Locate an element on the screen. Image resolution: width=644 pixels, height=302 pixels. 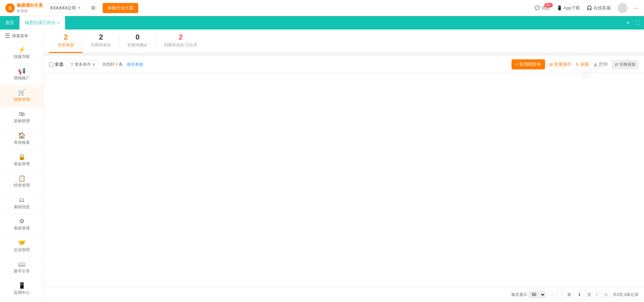
switch-version-button: ⇄ 切换新版 is located at coordinates (625, 64).